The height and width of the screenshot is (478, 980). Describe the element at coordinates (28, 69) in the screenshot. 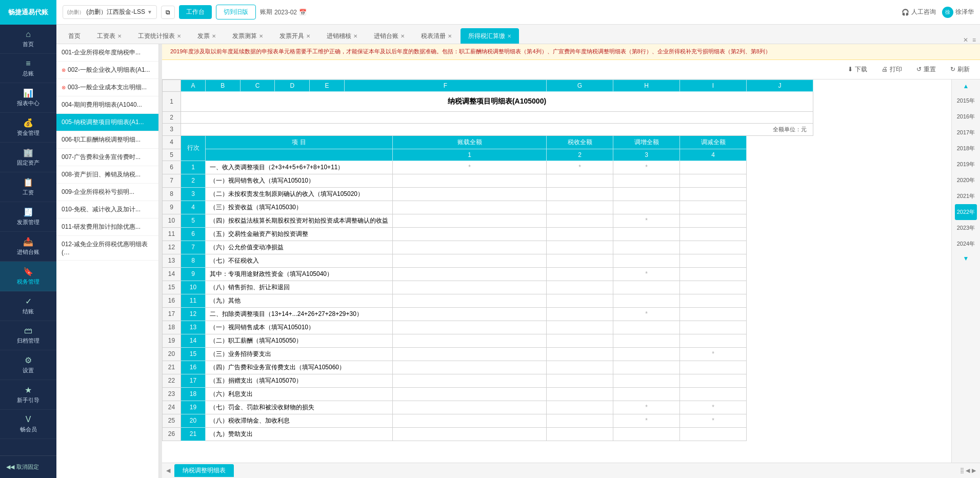

I see `sidebar-item-general-ledger: ≡ 总账` at that location.